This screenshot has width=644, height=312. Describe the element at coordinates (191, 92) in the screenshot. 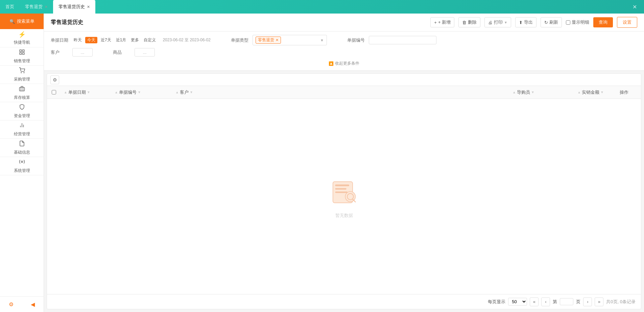

I see `sort-desc-icon-customer: ▼` at that location.